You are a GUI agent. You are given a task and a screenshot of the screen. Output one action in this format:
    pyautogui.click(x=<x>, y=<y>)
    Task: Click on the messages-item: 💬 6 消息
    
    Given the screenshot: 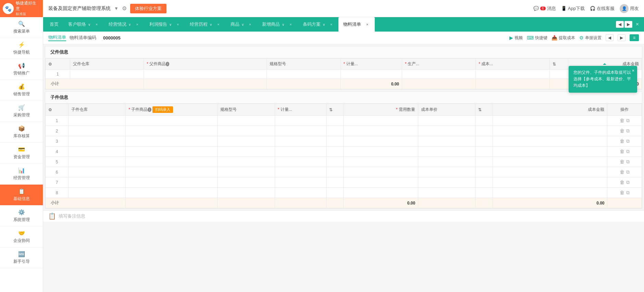 What is the action you would take?
    pyautogui.click(x=545, y=9)
    